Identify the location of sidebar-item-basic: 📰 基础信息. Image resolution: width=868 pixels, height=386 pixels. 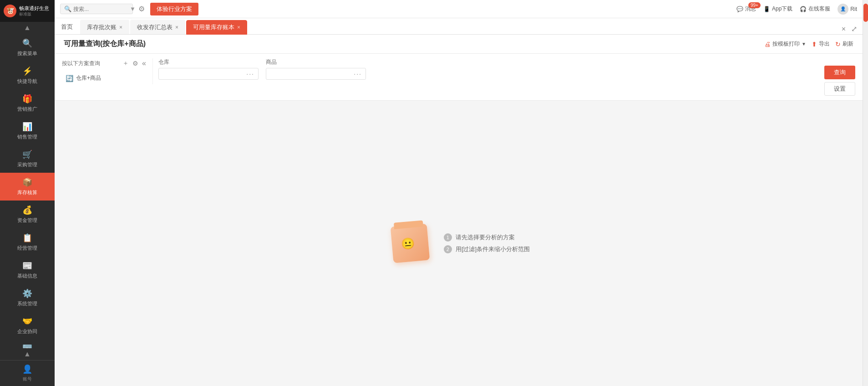
(27, 270).